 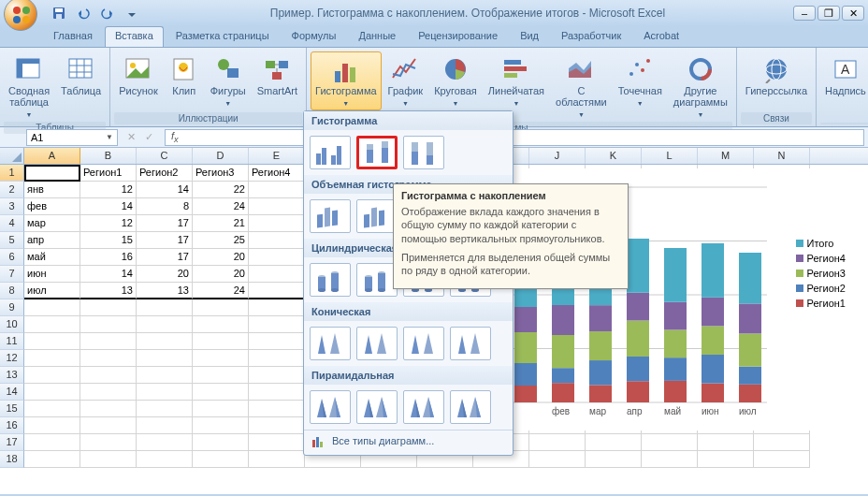 What do you see at coordinates (12, 342) in the screenshot?
I see `row-header-11: 11` at bounding box center [12, 342].